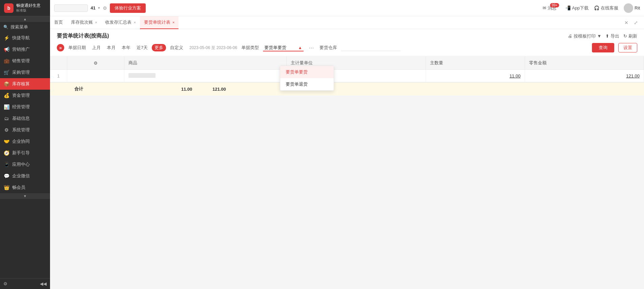 The height and width of the screenshot is (289, 644). Describe the element at coordinates (28, 6) in the screenshot. I see `app-name: 畅捷通好生意` at that location.